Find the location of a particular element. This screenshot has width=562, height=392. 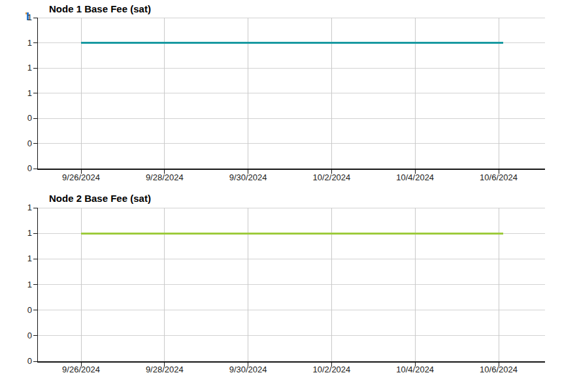

x-tick-label: 9/26/2024 is located at coordinates (81, 370).